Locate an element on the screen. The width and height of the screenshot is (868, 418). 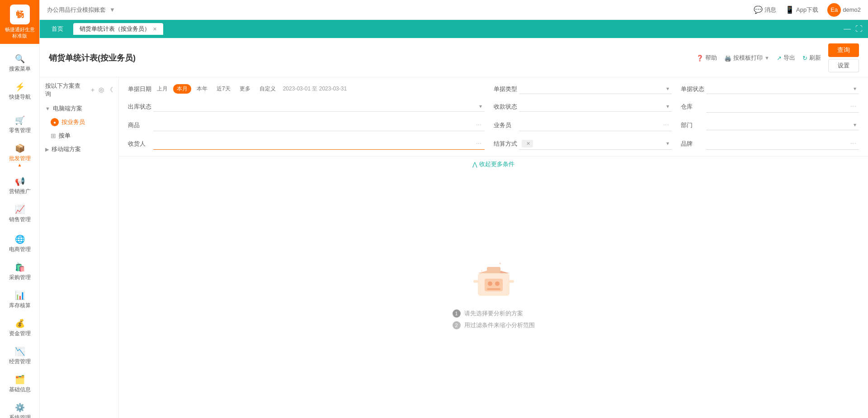
sidebar-item-wholesale: 📦 批发管理 ▲ is located at coordinates (20, 156).